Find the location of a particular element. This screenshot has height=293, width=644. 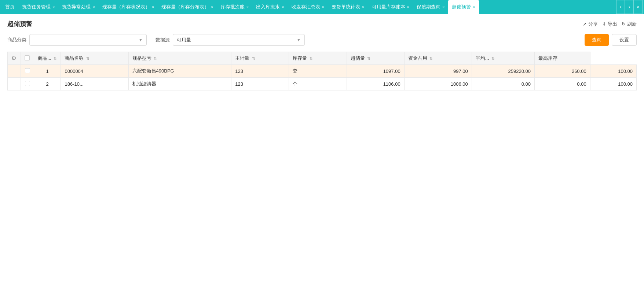

th-max-stock: 最高库存 is located at coordinates (563, 59).